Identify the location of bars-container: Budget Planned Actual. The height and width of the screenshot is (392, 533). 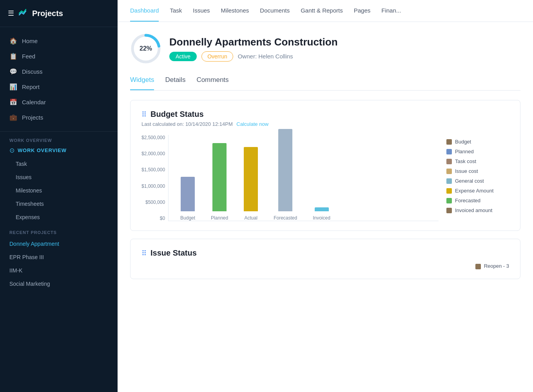
(303, 178).